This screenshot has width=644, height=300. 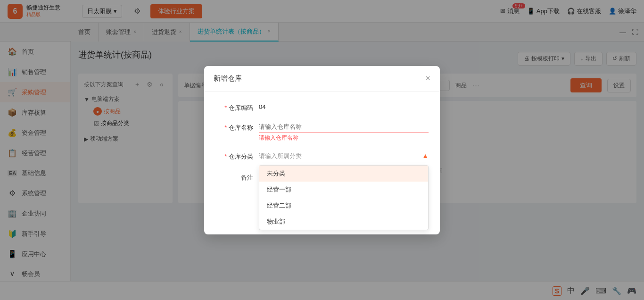 What do you see at coordinates (322, 147) in the screenshot?
I see `modal-body: * 仓库编码 * 仓库名称 请输入仓库名称 * 仓库分类` at bounding box center [322, 147].